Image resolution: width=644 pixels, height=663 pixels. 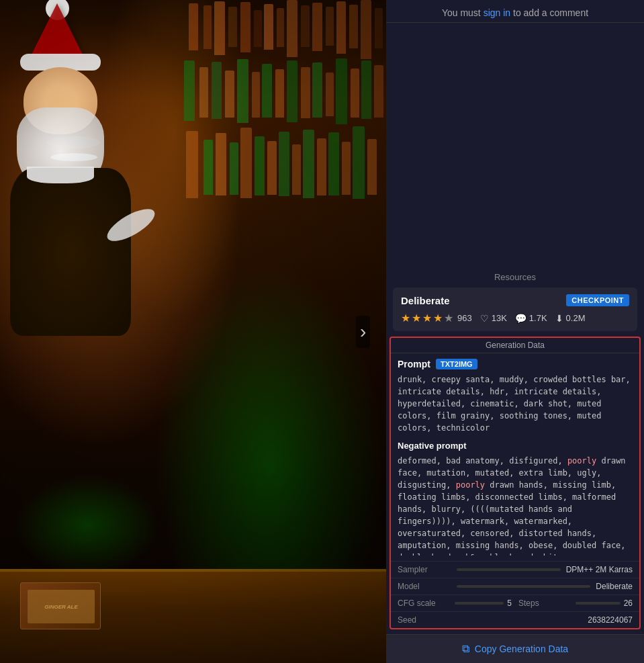 I want to click on likes-stat: ♡ 13K, so click(x=494, y=318).